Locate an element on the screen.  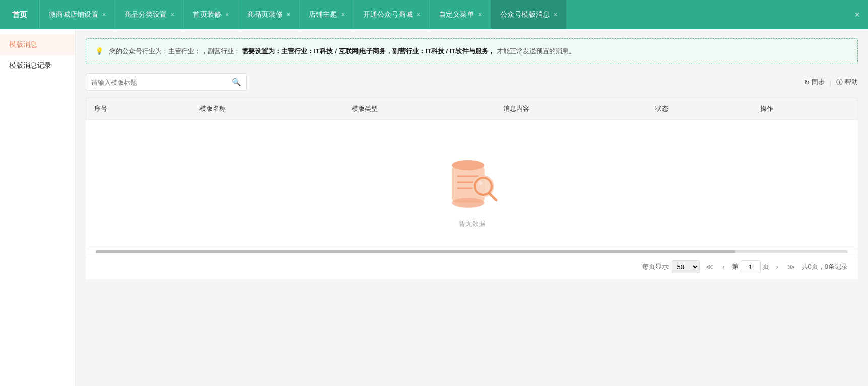
sync-button: ↻ 同步 is located at coordinates (814, 82).